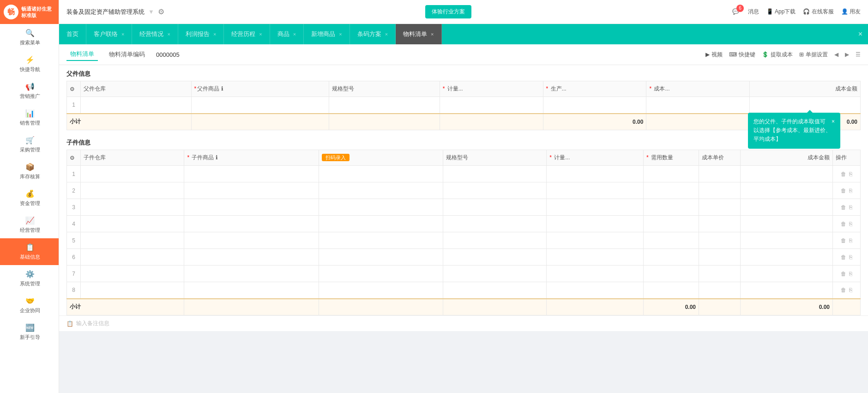  What do you see at coordinates (287, 34) in the screenshot?
I see `tab-product: 商品 ×` at bounding box center [287, 34].